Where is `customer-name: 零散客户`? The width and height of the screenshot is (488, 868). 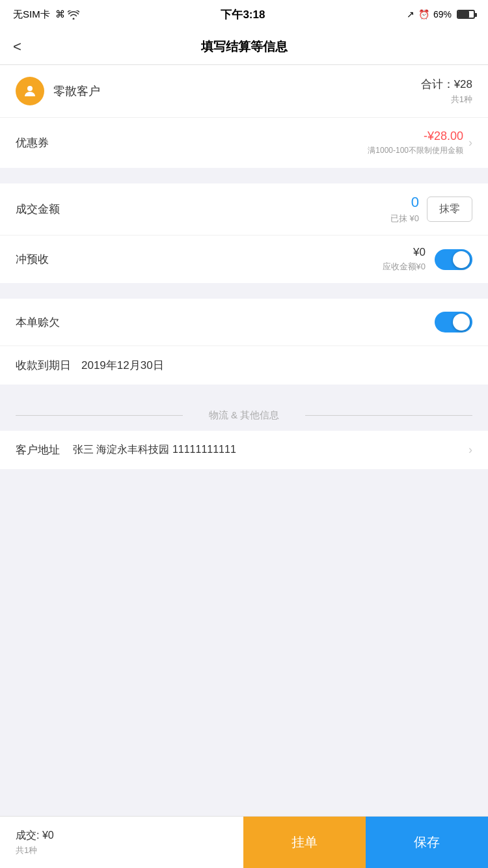
customer-name: 零散客户 is located at coordinates (77, 91).